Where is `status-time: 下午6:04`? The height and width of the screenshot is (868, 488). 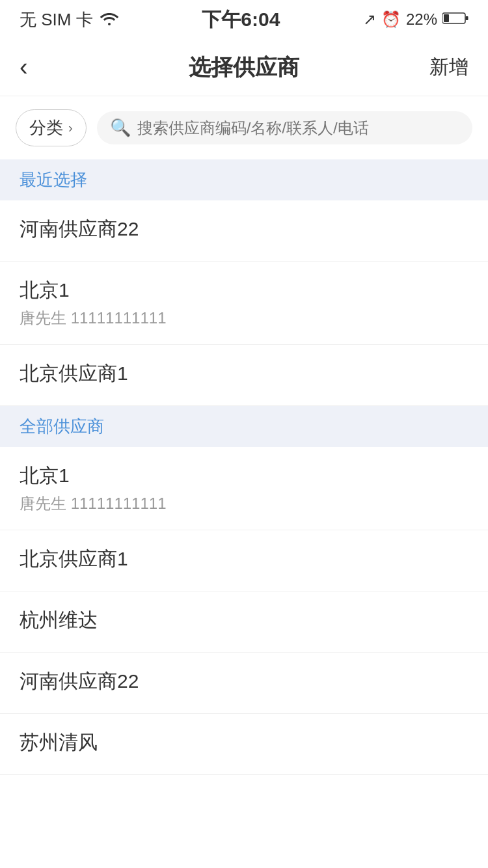
status-time: 下午6:04 is located at coordinates (241, 20).